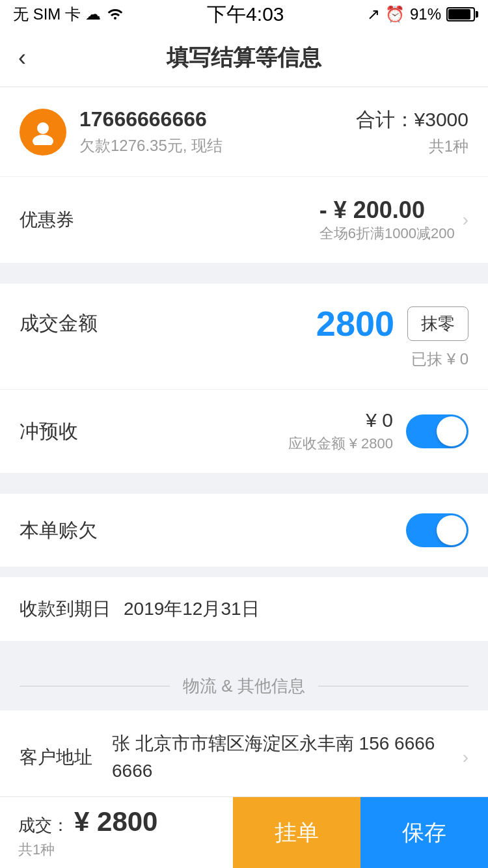 This screenshot has height=868, width=488. Describe the element at coordinates (22, 58) in the screenshot. I see `back-button: ‹` at that location.